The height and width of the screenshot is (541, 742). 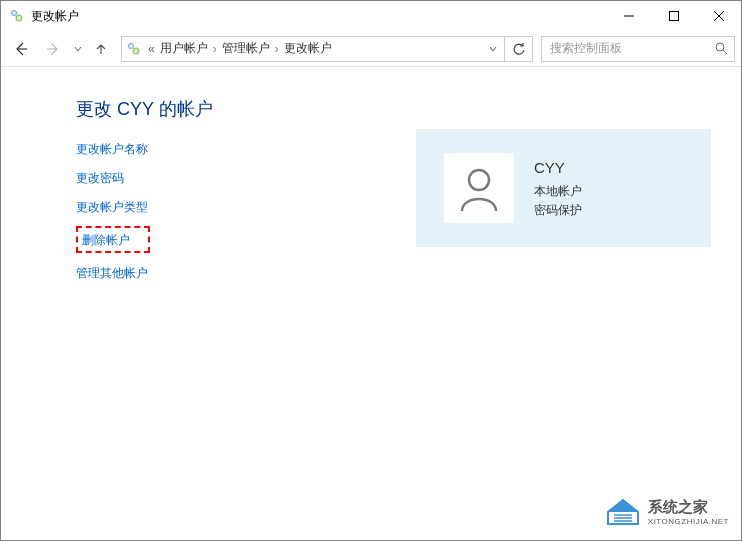 What do you see at coordinates (558, 192) in the screenshot?
I see `account-type: 本地帐户` at bounding box center [558, 192].